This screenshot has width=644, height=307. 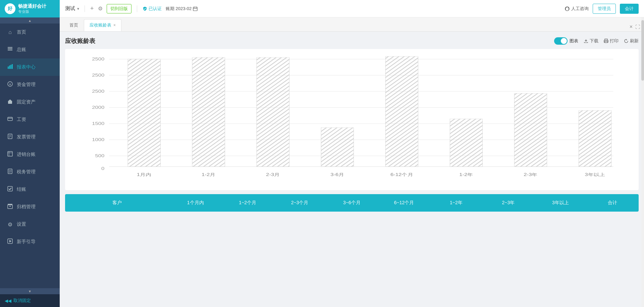 What do you see at coordinates (21, 224) in the screenshot?
I see `sidebar-item-settings-label: 设置` at bounding box center [21, 224].